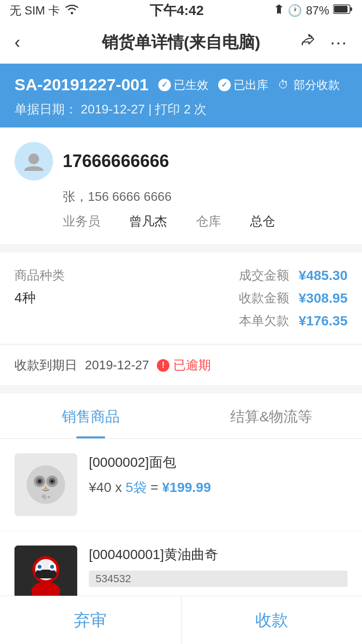 Image resolution: width=362 pixels, height=644 pixels. I want to click on product-tag-2: 534532, so click(218, 579).